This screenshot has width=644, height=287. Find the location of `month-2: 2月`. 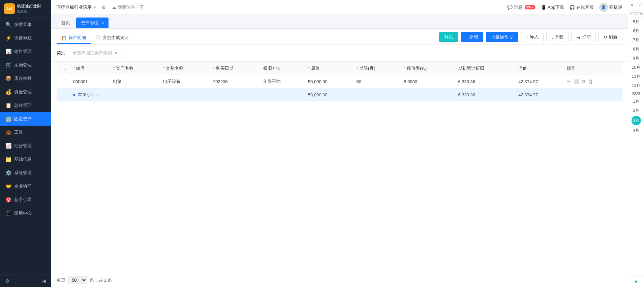

month-2: 2月 is located at coordinates (636, 110).